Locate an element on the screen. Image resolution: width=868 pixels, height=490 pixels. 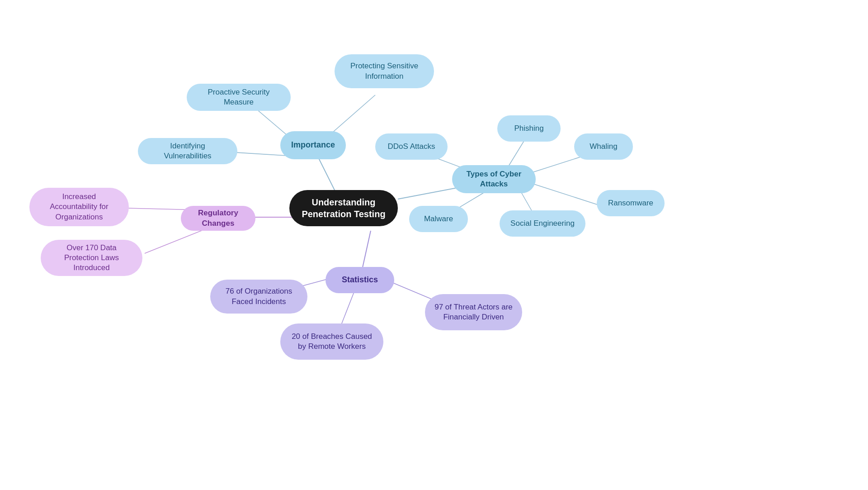
ddos-node: DDoS Attacks is located at coordinates (411, 147).